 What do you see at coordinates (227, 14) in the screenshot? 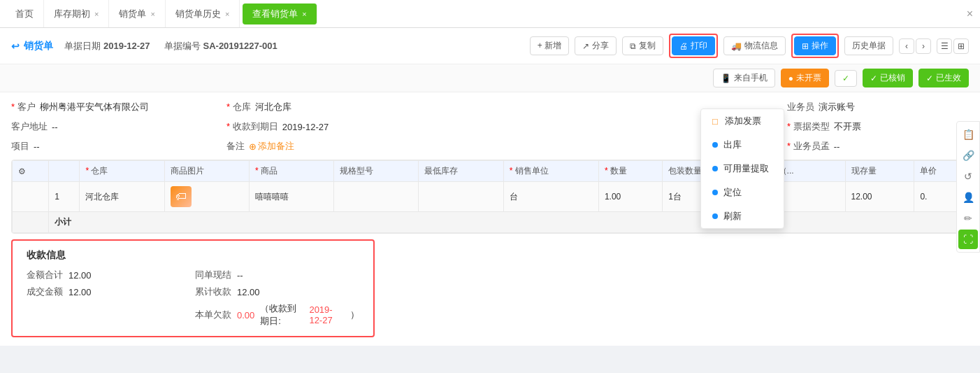
I see `close-tab-sales-history: ×` at bounding box center [227, 14].